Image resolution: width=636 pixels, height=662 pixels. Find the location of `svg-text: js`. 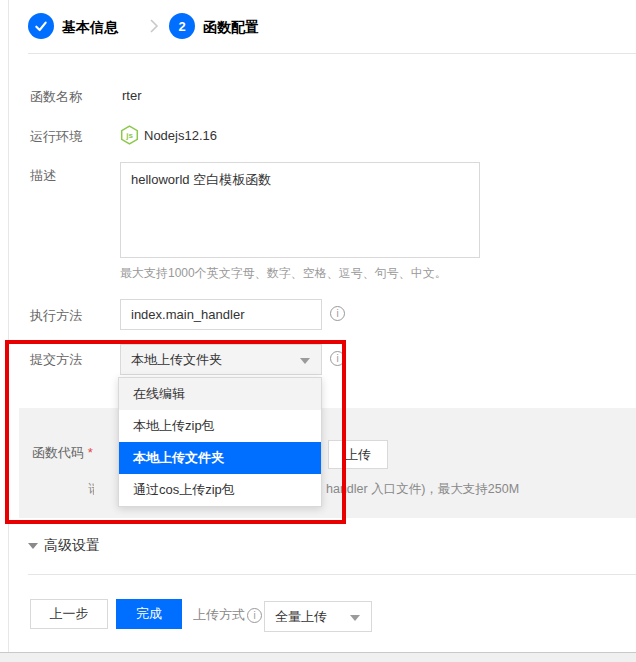

svg-text: js is located at coordinates (129, 136).